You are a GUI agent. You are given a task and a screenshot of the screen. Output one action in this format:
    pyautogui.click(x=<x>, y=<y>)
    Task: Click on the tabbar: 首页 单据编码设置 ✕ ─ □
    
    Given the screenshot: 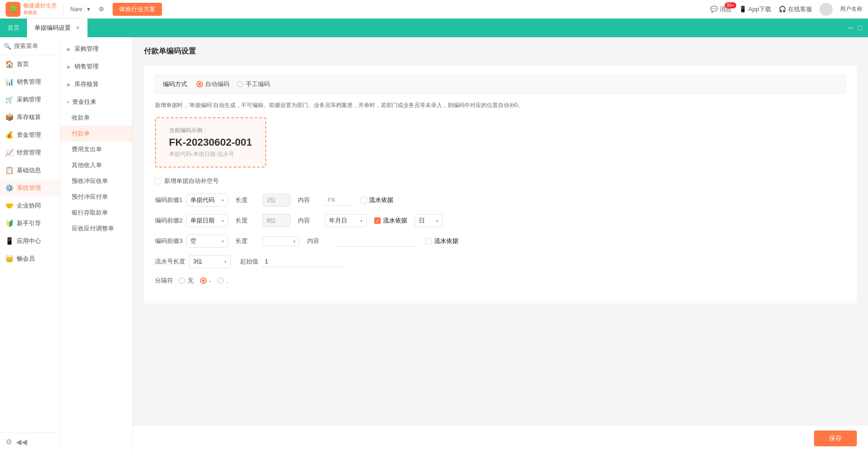 What is the action you would take?
    pyautogui.click(x=434, y=28)
    